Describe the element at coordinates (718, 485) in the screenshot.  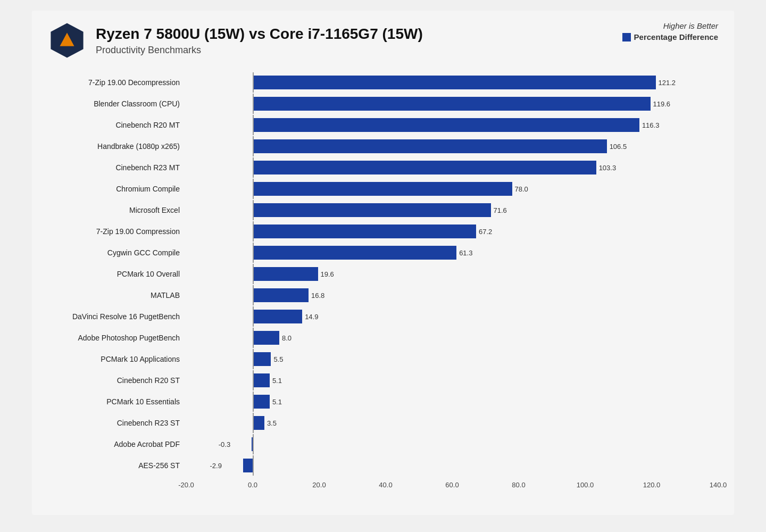
I see `x-tick-label: 140.0` at that location.